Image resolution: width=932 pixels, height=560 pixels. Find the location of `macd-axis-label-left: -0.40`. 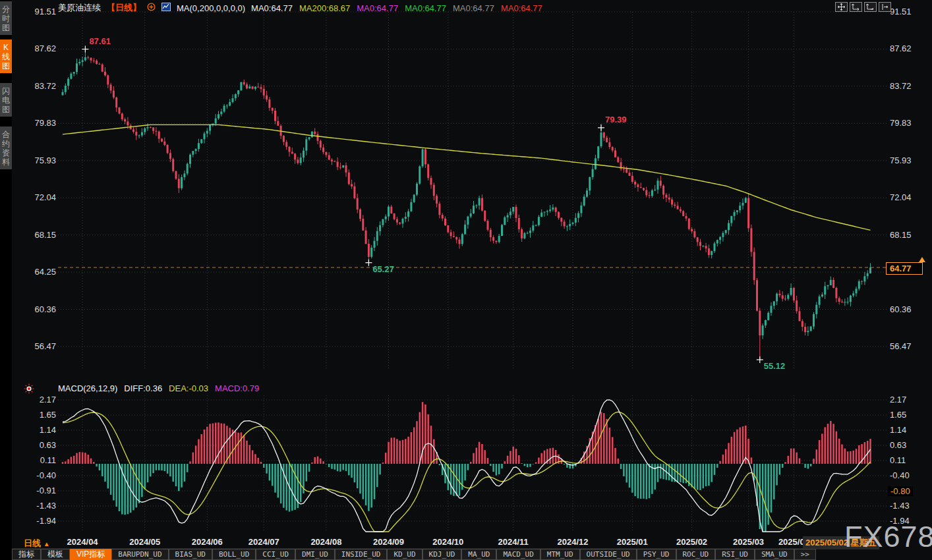

macd-axis-label-left: -0.40 is located at coordinates (40, 476).